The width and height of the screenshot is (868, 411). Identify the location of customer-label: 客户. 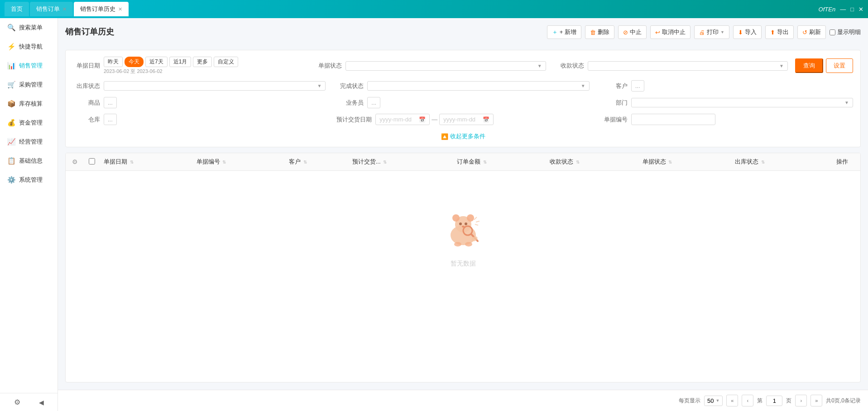
(614, 86).